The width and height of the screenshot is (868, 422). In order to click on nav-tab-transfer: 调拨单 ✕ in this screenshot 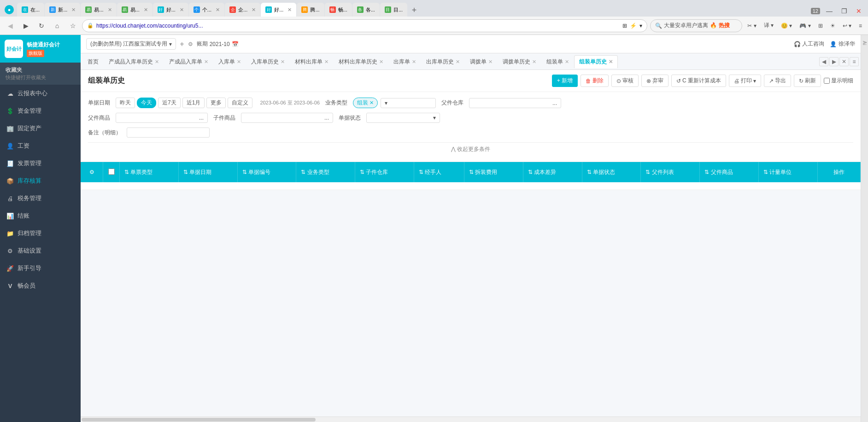, I will do `click(481, 62)`.